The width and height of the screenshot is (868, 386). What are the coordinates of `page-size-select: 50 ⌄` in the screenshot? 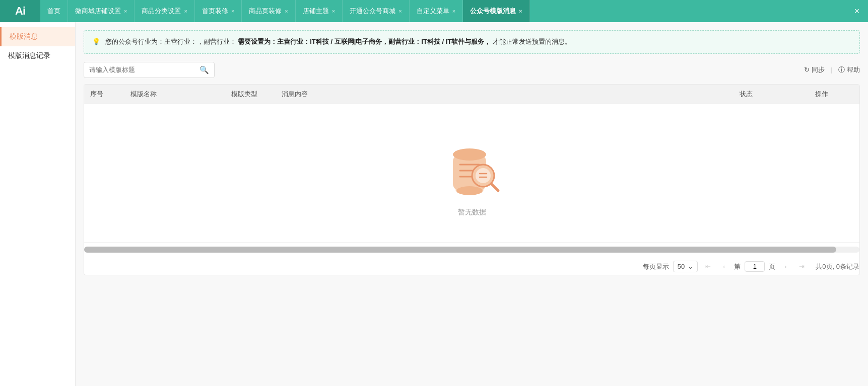 It's located at (685, 267).